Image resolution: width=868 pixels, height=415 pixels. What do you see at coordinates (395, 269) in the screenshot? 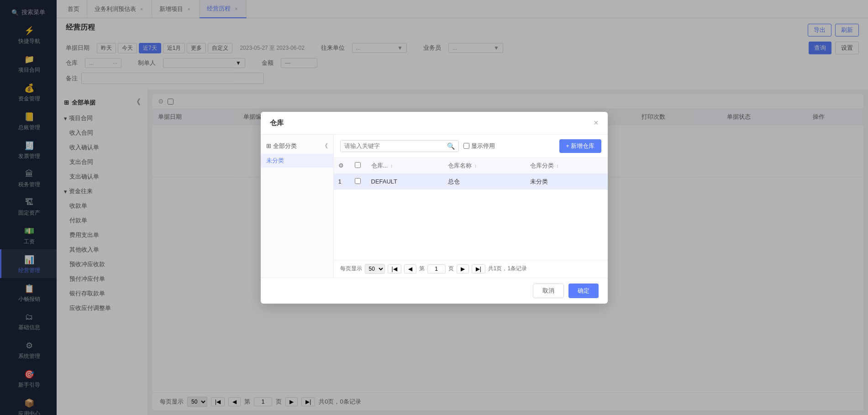
I see `dialog-first-page-btn: |◀` at bounding box center [395, 269].